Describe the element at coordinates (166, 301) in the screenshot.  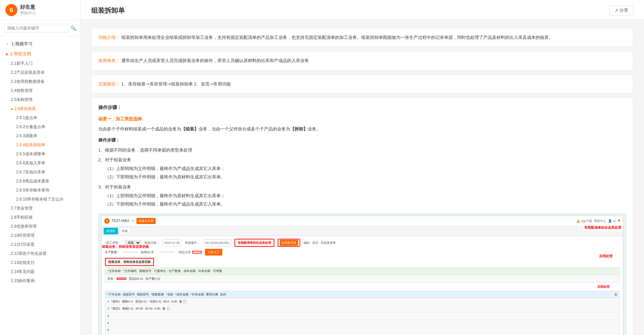
I see `mock-row1-col6: 80.0` at that location.